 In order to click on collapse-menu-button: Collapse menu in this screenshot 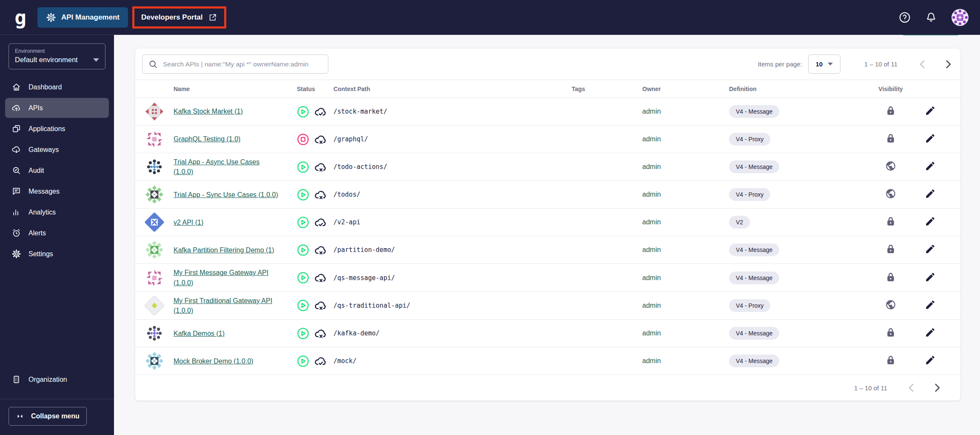, I will do `click(48, 416)`.